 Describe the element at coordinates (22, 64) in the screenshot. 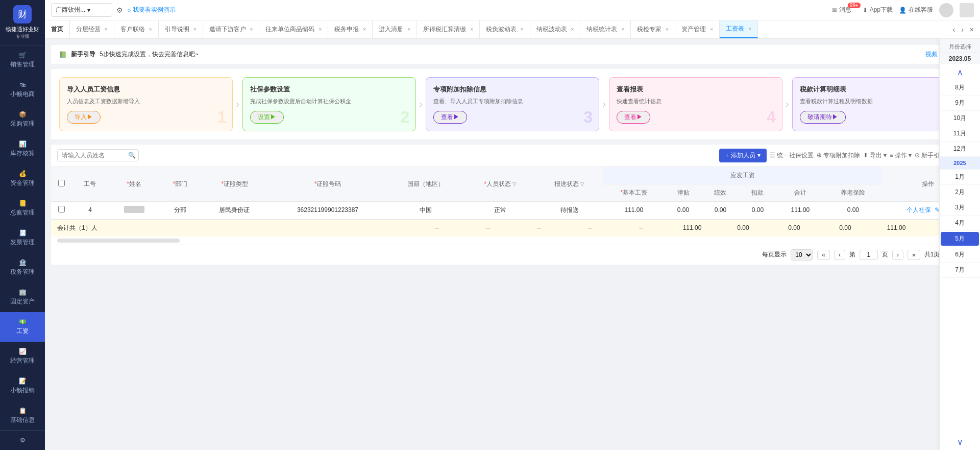

I see `sidebar-label-sales: 销售管理` at that location.